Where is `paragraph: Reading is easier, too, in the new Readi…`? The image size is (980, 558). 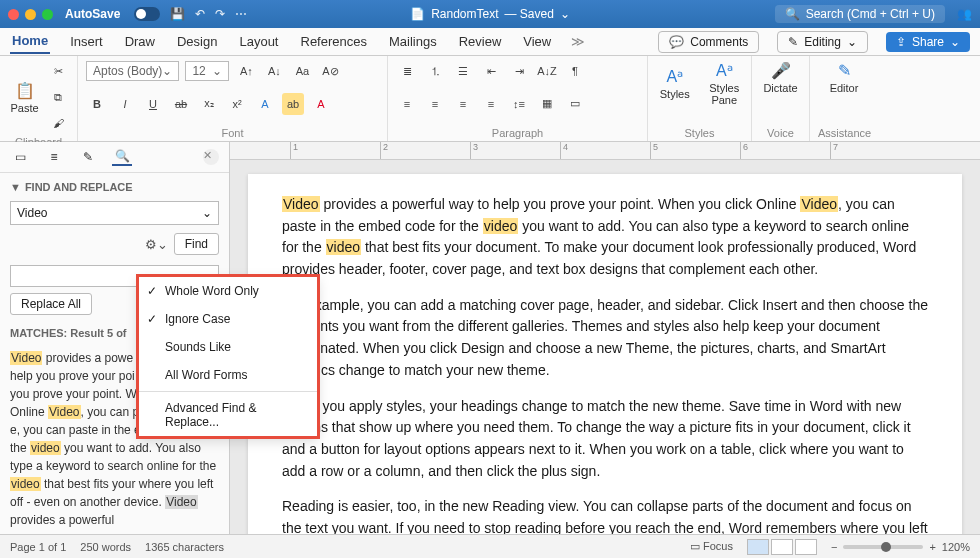 paragraph: Reading is easier, too, in the new Readi… is located at coordinates (605, 515).